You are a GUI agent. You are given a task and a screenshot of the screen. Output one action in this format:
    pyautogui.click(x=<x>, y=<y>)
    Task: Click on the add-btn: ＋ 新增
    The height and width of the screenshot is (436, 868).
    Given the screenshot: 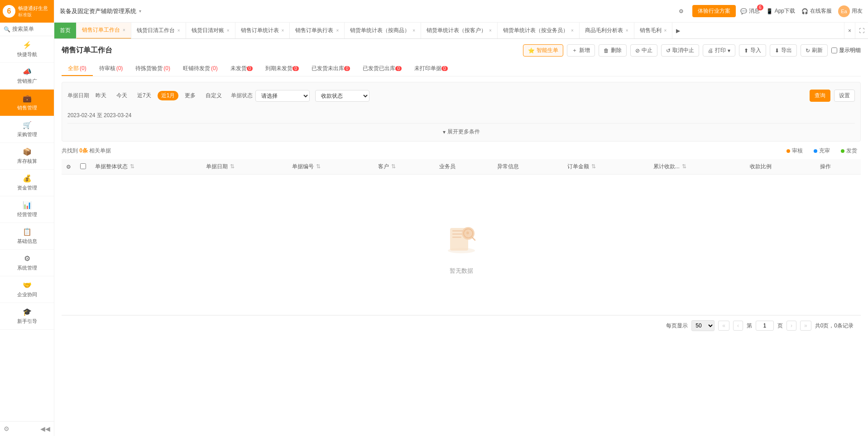 What is the action you would take?
    pyautogui.click(x=581, y=51)
    